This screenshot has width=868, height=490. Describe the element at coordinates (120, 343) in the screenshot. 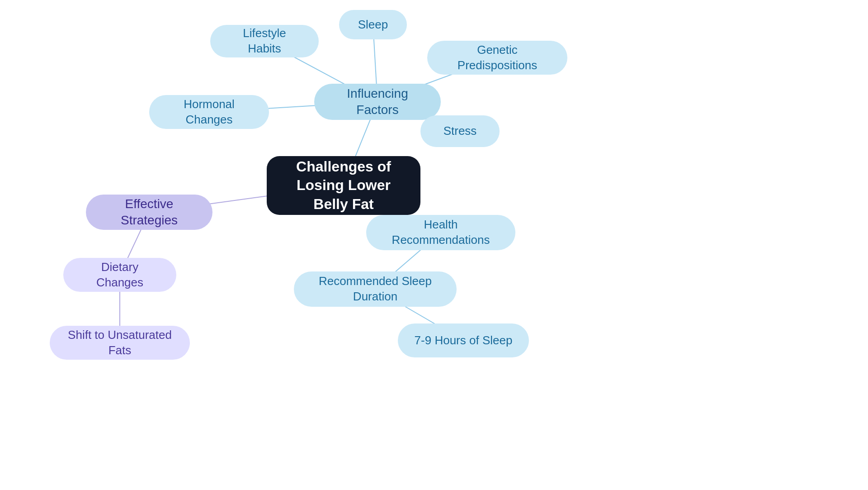

I see `shift-unsaturated-node: Shift to Unsaturated Fats` at that location.